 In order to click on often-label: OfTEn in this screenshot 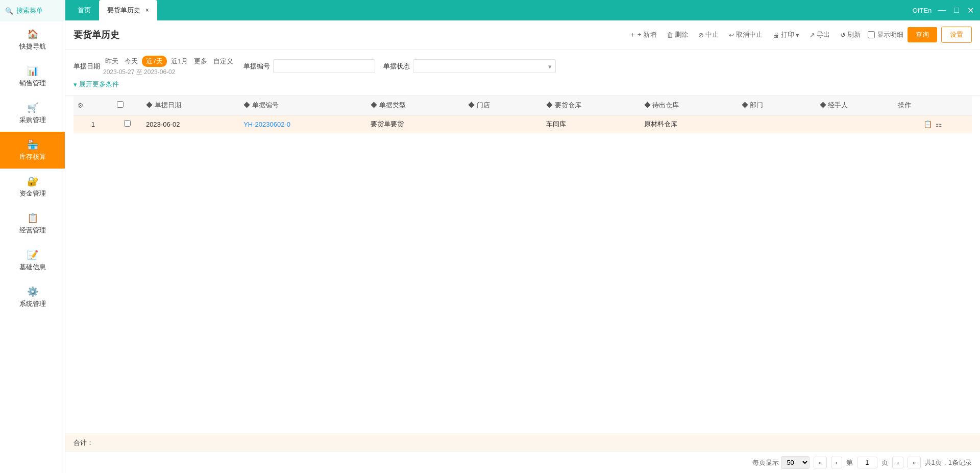, I will do `click(922, 10)`.